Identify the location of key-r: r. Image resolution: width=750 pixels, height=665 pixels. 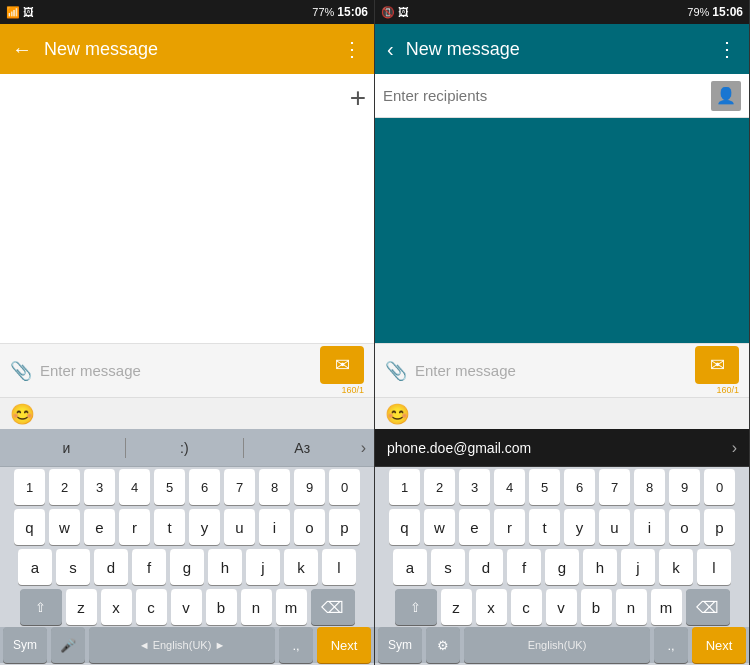
(134, 527).